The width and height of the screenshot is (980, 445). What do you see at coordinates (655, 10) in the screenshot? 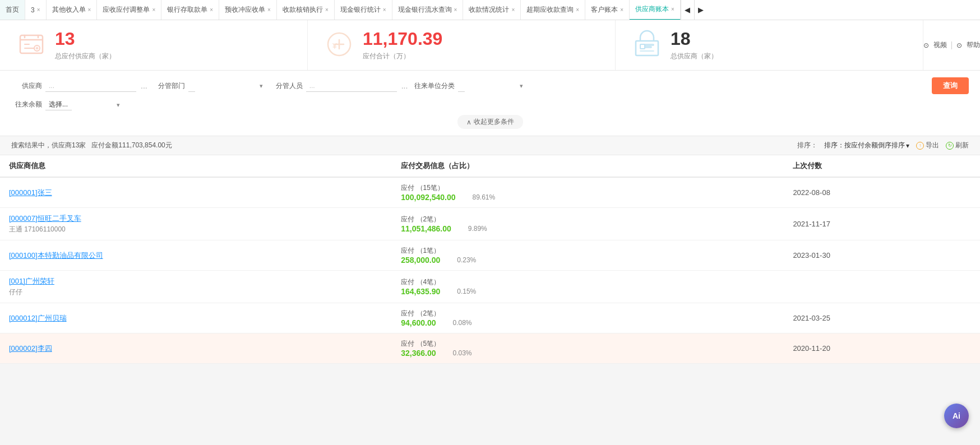
I see `nav-supplier-ledger: 供应商账本 ×` at bounding box center [655, 10].